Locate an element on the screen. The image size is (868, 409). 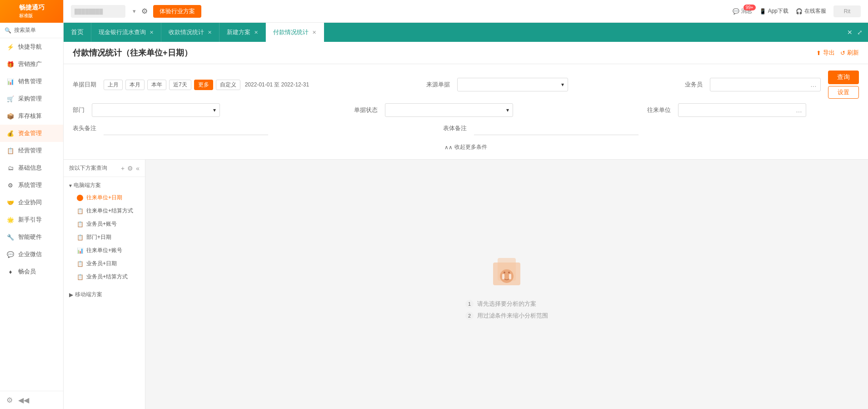
more-btn: 更多 is located at coordinates (204, 85).